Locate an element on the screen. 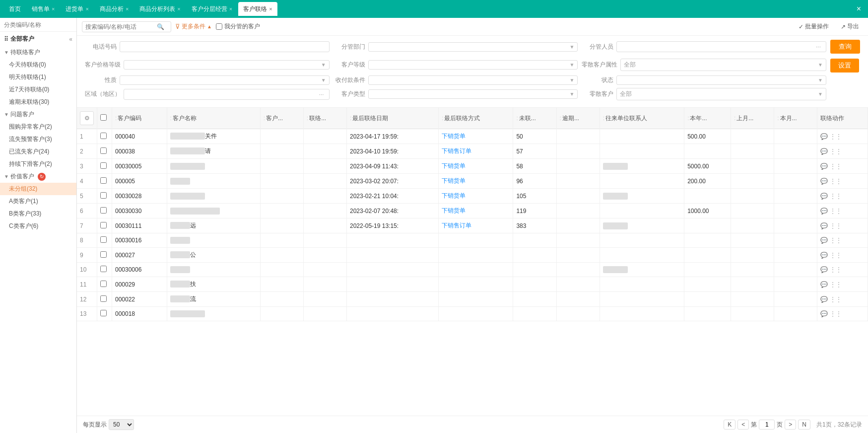 The width and height of the screenshot is (868, 433). status-select: ▼ is located at coordinates (722, 80).